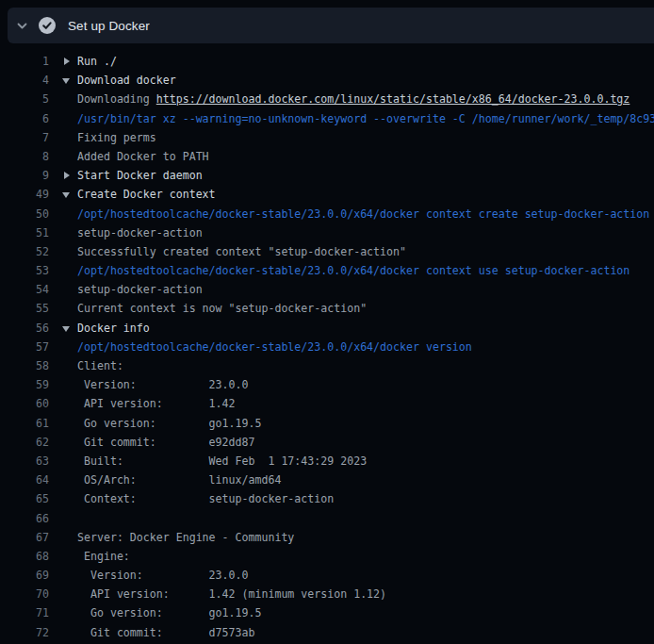 This screenshot has height=644, width=654. What do you see at coordinates (232, 594) in the screenshot?
I see `log-text: API version: 1.42 (minimum version 1.12)` at bounding box center [232, 594].